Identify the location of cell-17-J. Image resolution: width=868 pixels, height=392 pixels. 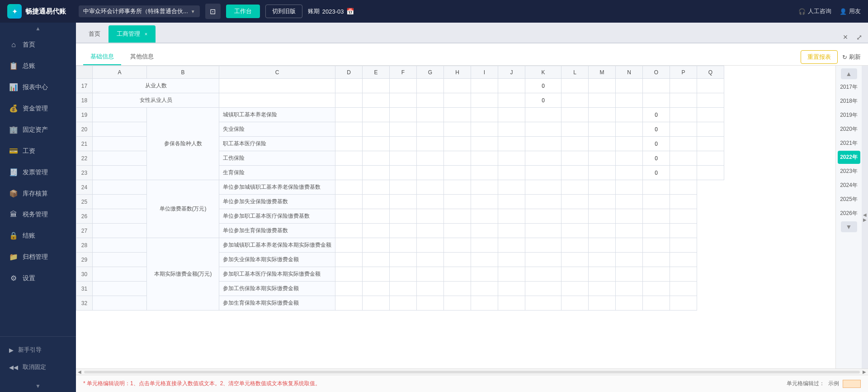
(512, 86).